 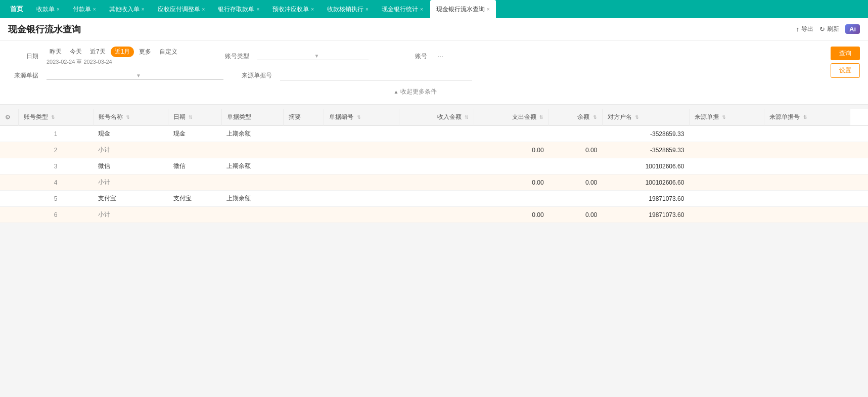 What do you see at coordinates (145, 52) in the screenshot?
I see `date-btn-more: 更多` at bounding box center [145, 52].